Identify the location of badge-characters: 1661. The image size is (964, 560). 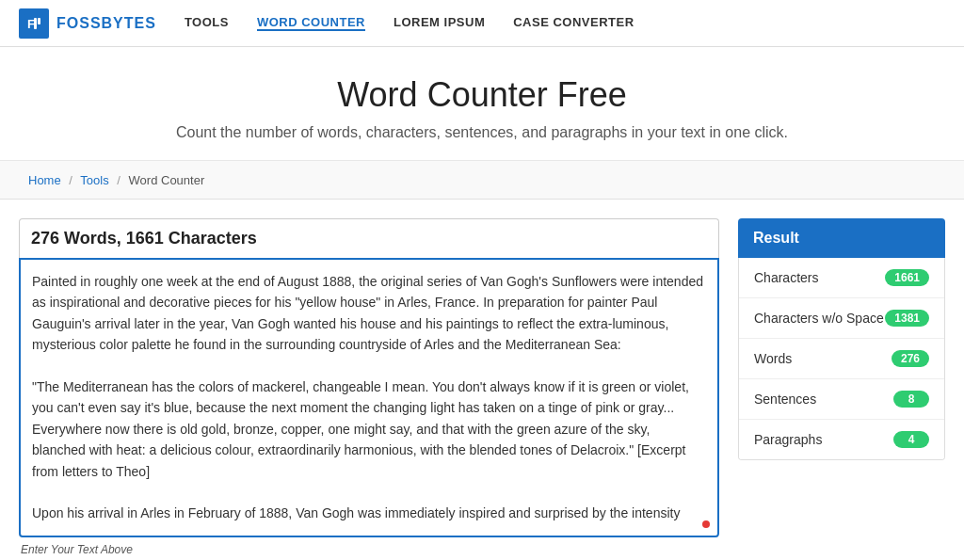
(908, 278).